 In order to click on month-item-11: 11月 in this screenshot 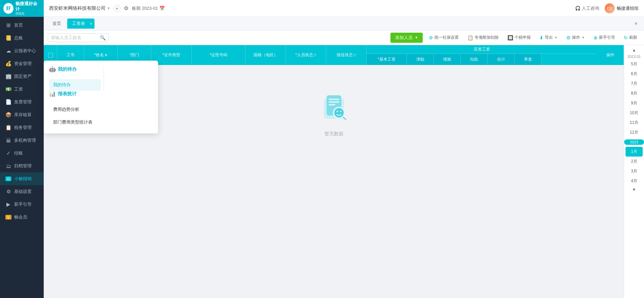, I will do `click(634, 123)`.